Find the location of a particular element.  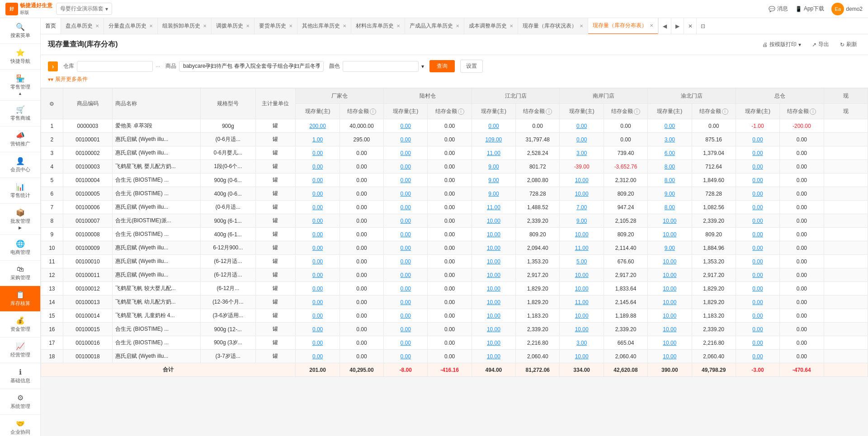

tab-stock-status: 现存量（库存状况表） ✕ is located at coordinates (553, 26).